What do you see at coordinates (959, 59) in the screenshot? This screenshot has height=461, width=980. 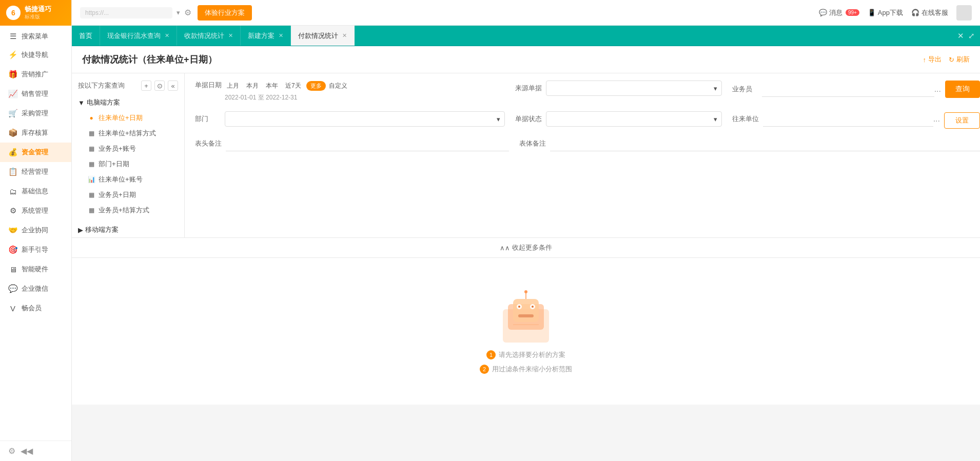 I see `refresh-btn: ↻ 刷新` at bounding box center [959, 59].